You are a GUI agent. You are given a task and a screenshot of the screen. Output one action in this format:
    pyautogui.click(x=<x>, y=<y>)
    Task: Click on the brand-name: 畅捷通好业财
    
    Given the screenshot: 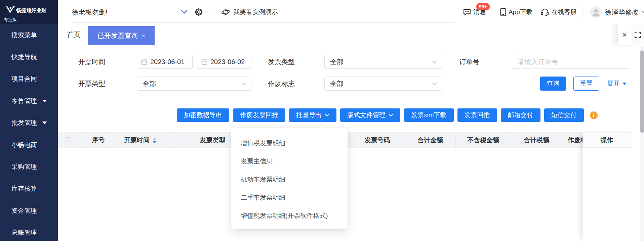 What is the action you would take?
    pyautogui.click(x=31, y=11)
    